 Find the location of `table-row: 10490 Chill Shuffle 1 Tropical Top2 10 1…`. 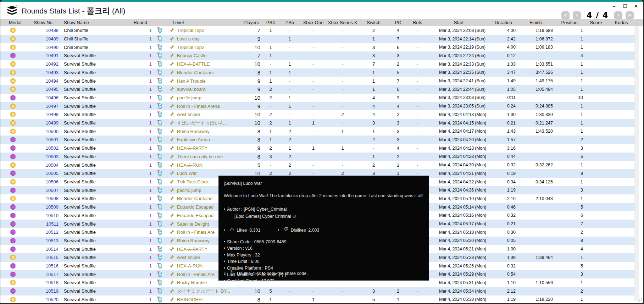

table-row: 10490 Chill Shuffle 1 Tropical Top2 10 1… is located at coordinates (318, 47).